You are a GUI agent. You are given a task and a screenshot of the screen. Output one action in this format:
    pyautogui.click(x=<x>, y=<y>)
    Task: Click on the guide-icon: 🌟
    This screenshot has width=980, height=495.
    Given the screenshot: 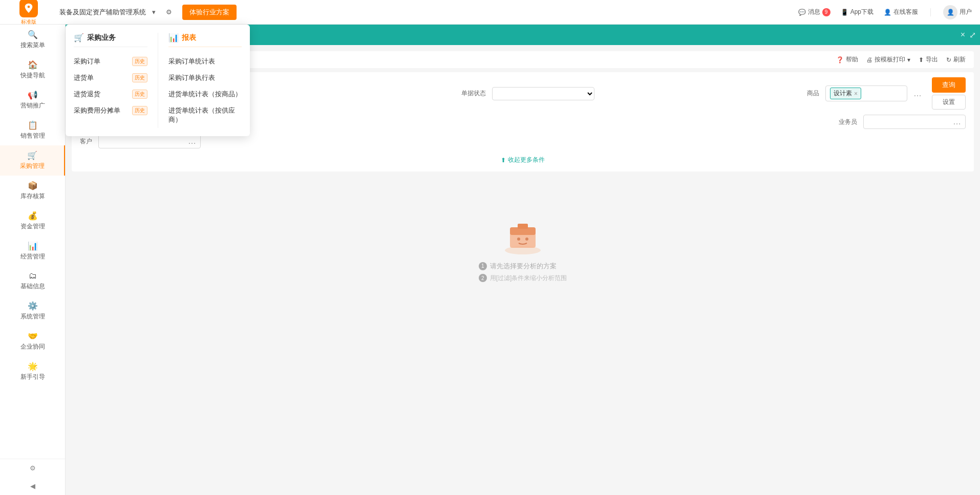 What is the action you would take?
    pyautogui.click(x=33, y=367)
    